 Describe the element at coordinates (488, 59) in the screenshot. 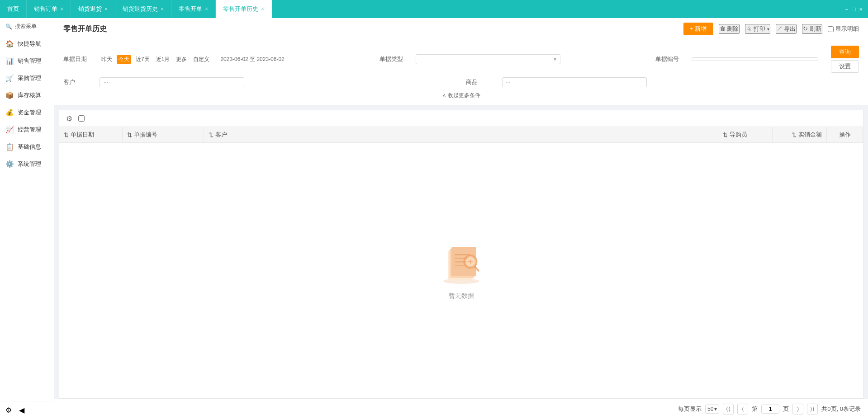

I see `type-filter-select: ▾` at that location.